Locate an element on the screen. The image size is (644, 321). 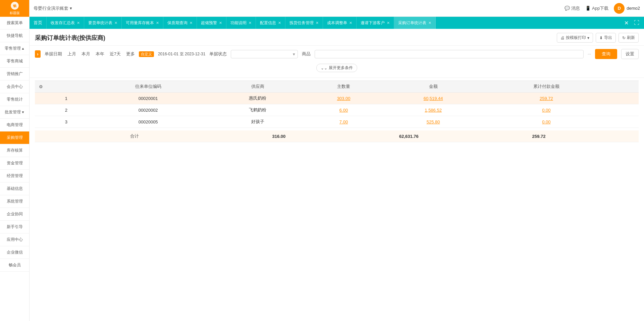
sidebar-item-wholesale: 批发管理▼ is located at coordinates (15, 112).